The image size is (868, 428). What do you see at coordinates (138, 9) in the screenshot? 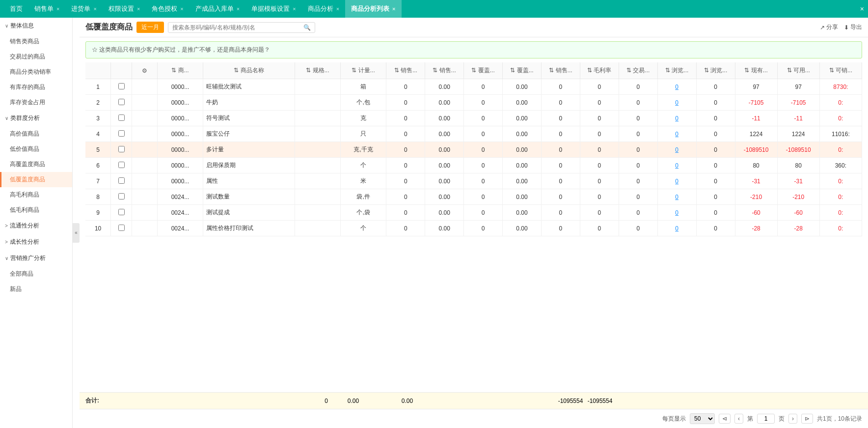
I see `nav-tab-close-3: ×` at bounding box center [138, 9].